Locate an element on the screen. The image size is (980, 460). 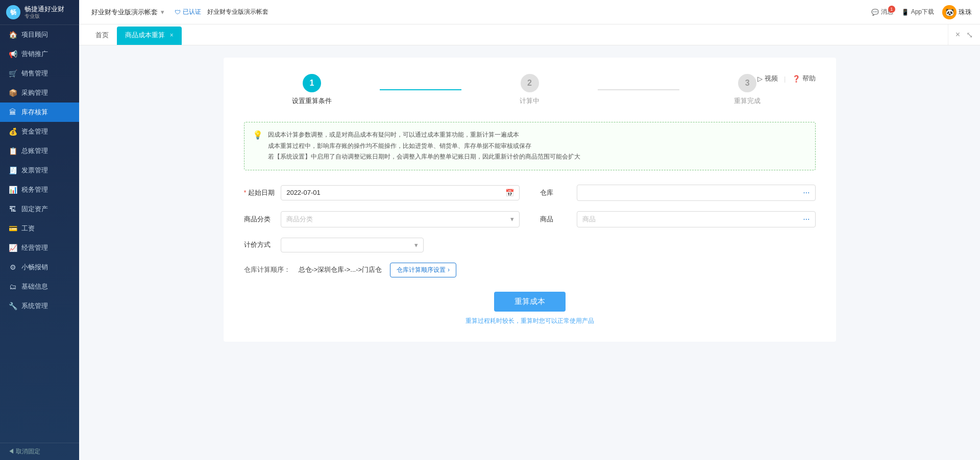
goods-dots-icon: ··· is located at coordinates (806, 219).